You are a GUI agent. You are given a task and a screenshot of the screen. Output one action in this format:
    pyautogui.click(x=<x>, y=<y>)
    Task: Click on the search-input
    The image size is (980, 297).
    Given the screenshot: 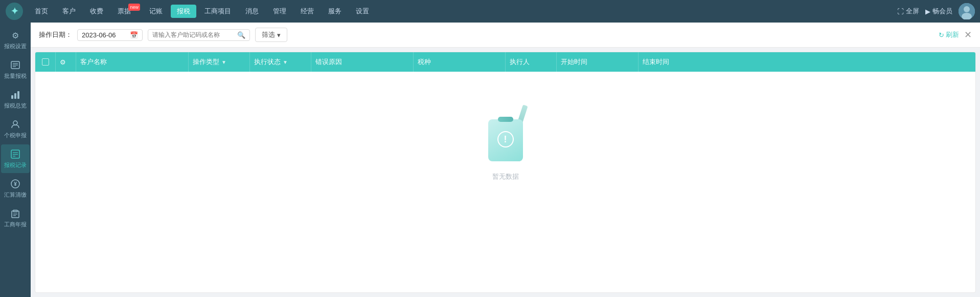 What is the action you would take?
    pyautogui.click(x=193, y=35)
    